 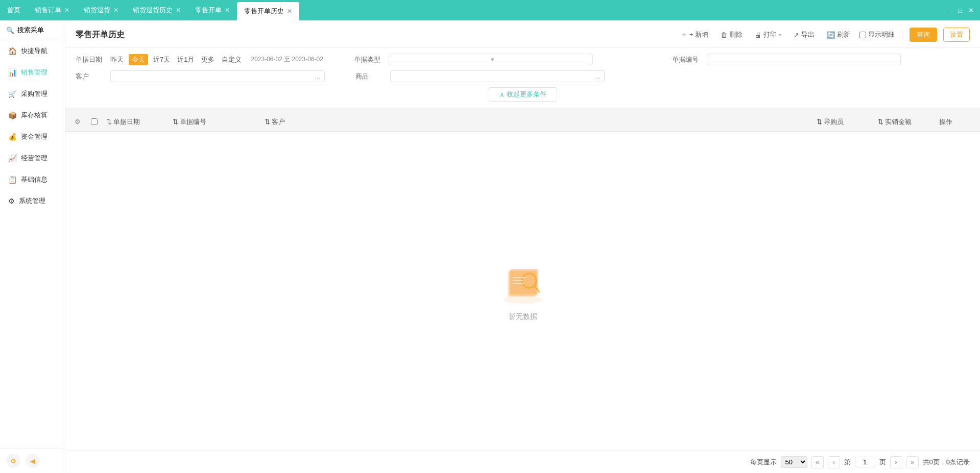 What do you see at coordinates (318, 77) in the screenshot?
I see `customer-lookup-icon: ...` at bounding box center [318, 77].